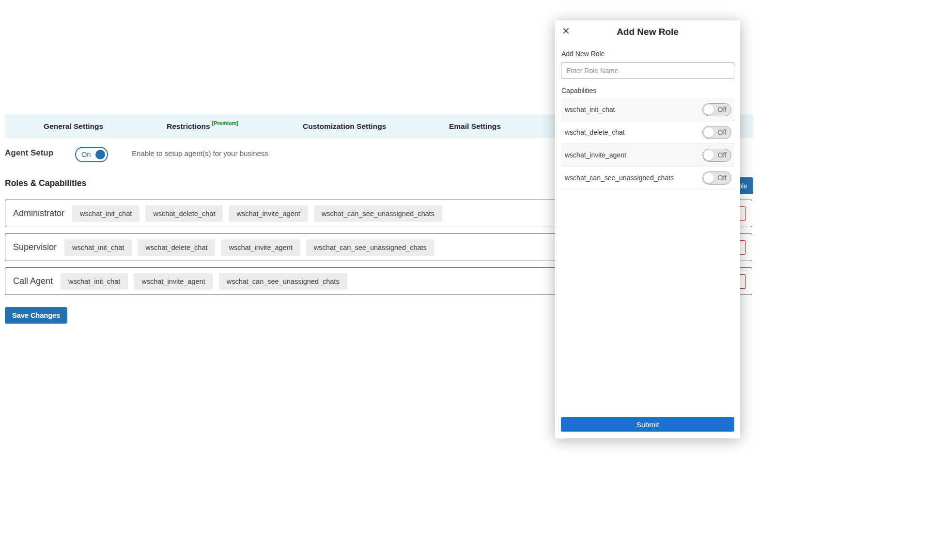 The width and height of the screenshot is (930, 560). I want to click on capability-name: wschat_can_see_unassigned_chats, so click(619, 178).